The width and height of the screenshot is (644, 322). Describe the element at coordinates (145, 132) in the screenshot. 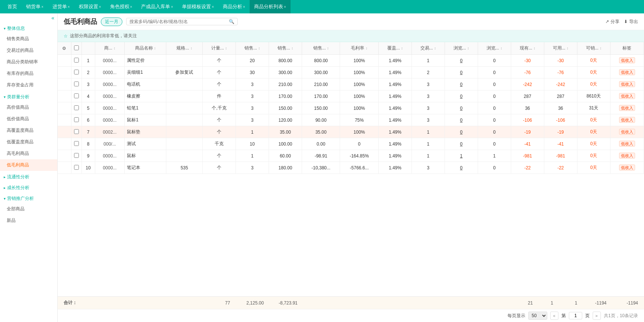

I see `cell-name: 鼠标垫` at that location.